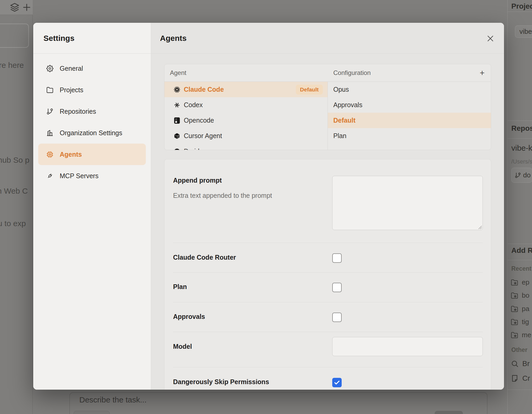 The width and height of the screenshot is (532, 414). What do you see at coordinates (348, 105) in the screenshot?
I see `config-name: Approvals` at bounding box center [348, 105].